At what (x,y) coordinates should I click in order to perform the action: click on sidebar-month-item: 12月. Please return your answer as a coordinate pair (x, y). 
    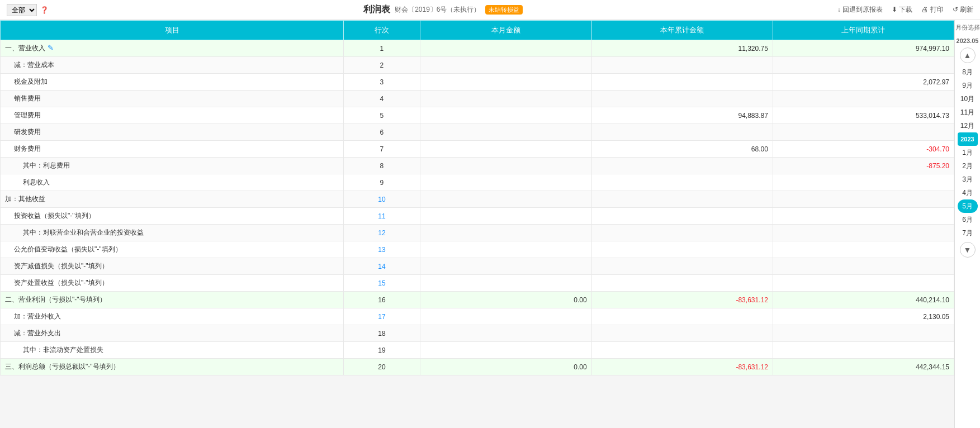
    Looking at the image, I should click on (968, 126).